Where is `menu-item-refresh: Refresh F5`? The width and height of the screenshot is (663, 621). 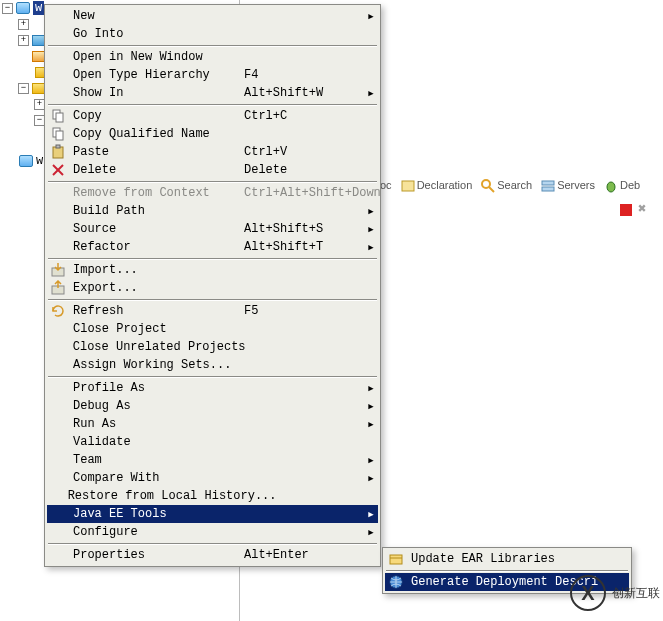
menu-item-refresh: Refresh F5 is located at coordinates (212, 311).